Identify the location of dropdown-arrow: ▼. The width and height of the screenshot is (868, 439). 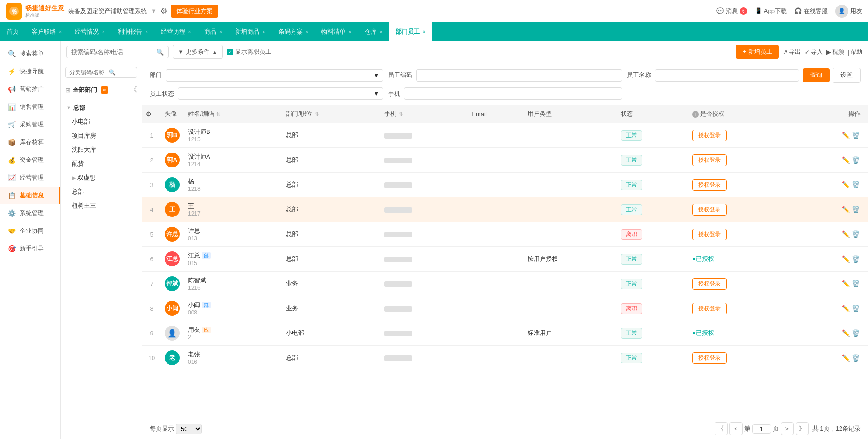
(154, 11).